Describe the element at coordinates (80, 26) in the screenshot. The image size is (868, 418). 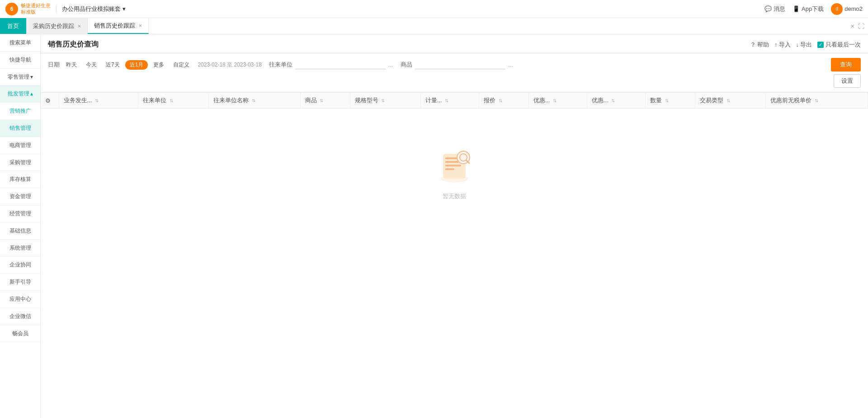
I see `tab-purchase-history-close: ×` at that location.